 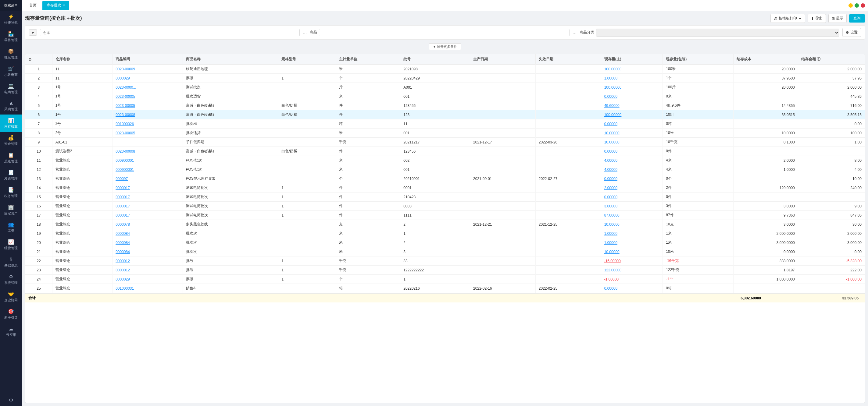 What do you see at coordinates (11, 400) in the screenshot?
I see `gear-button: ⚙` at bounding box center [11, 400].